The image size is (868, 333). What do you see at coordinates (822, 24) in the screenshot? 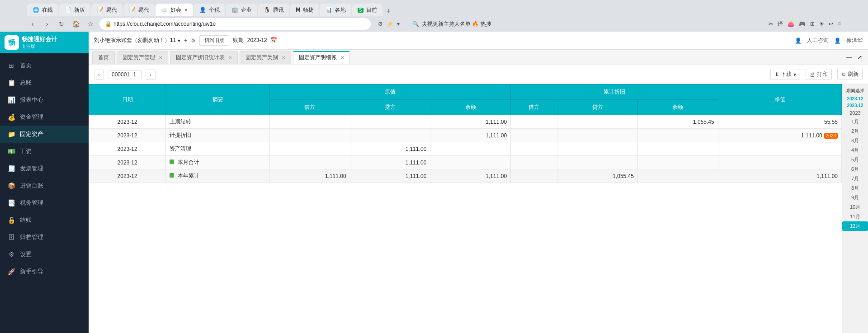
I see `sun-icon: ☀` at bounding box center [822, 24].